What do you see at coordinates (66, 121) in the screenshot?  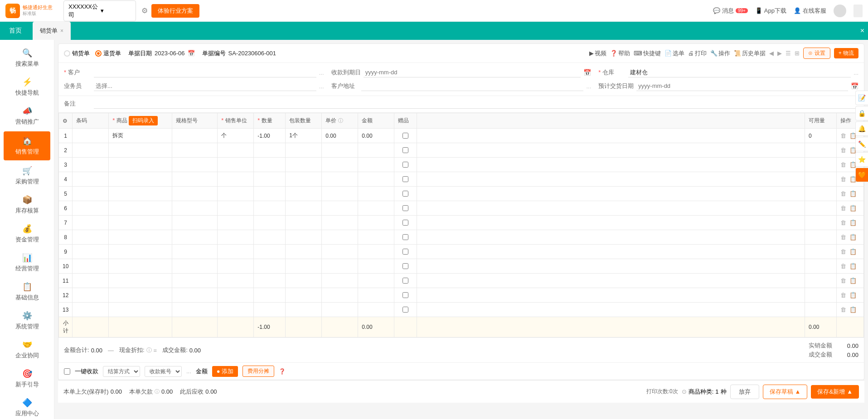 I see `col-settings: ⚙` at bounding box center [66, 121].